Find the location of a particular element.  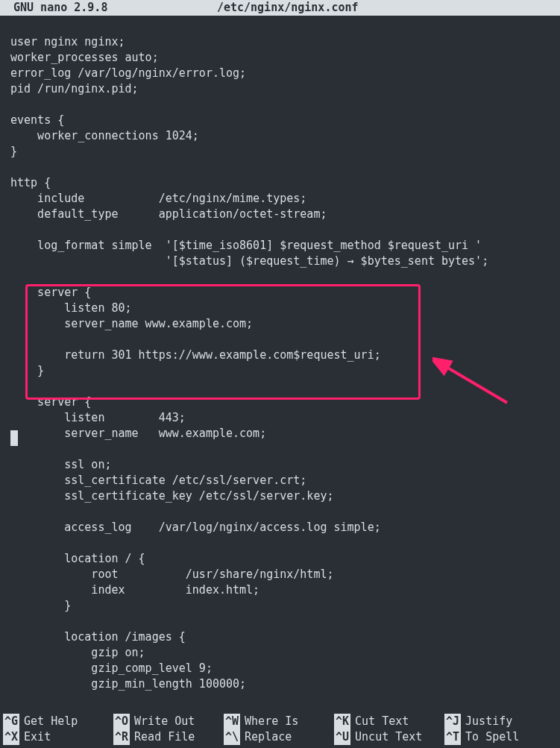

shortcut-key: ^J is located at coordinates (453, 722).